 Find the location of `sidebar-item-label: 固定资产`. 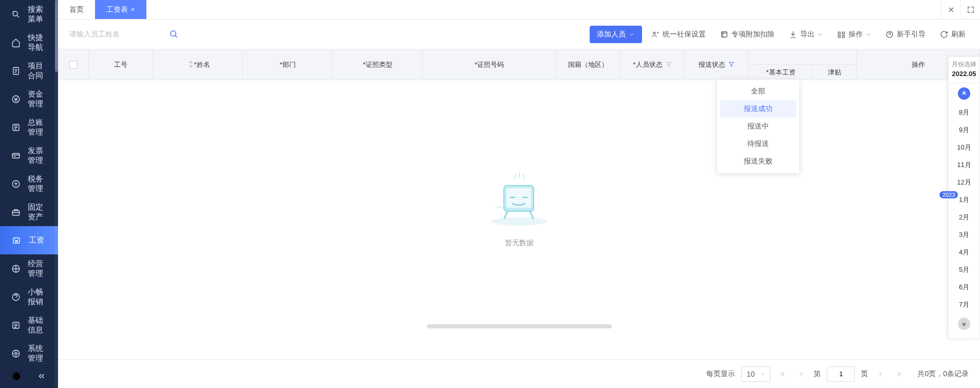

sidebar-item-label: 固定资产 is located at coordinates (37, 212).